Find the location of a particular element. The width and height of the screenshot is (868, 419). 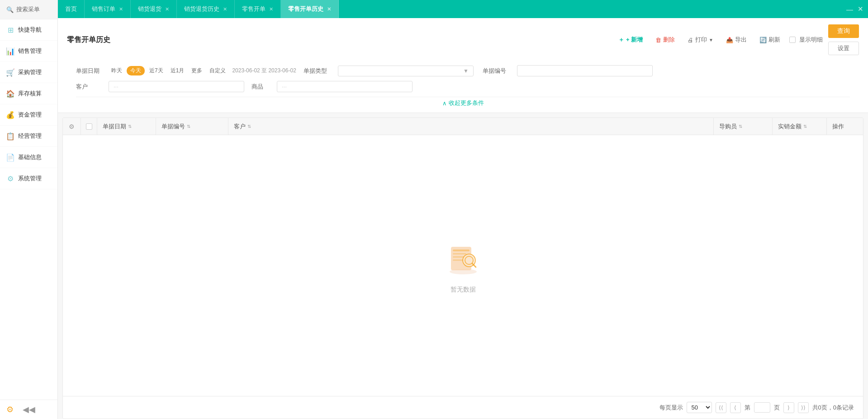

page-first-btn: ⟨⟨ is located at coordinates (721, 408).